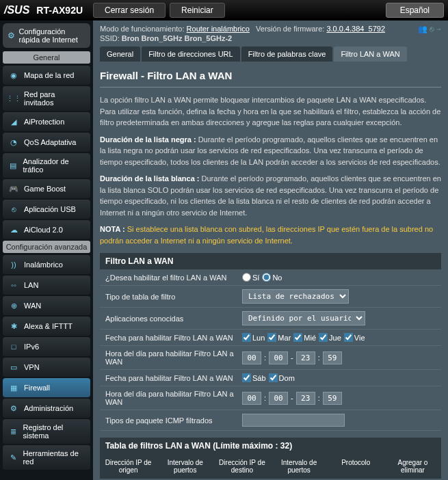 This screenshot has width=448, height=480. Describe the element at coordinates (47, 347) in the screenshot. I see `sidebar-item-ipv6: □IPv6` at that location.